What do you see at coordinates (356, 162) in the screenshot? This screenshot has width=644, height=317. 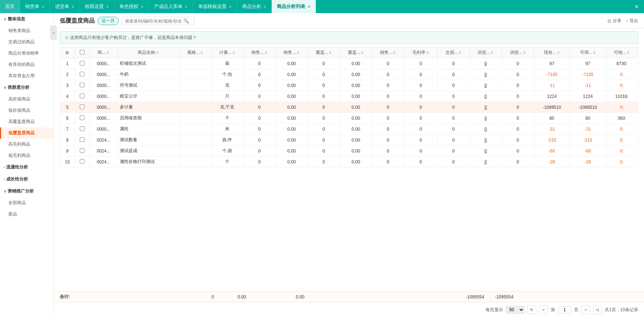 I see `table-cell: 0.00` at bounding box center [356, 162].